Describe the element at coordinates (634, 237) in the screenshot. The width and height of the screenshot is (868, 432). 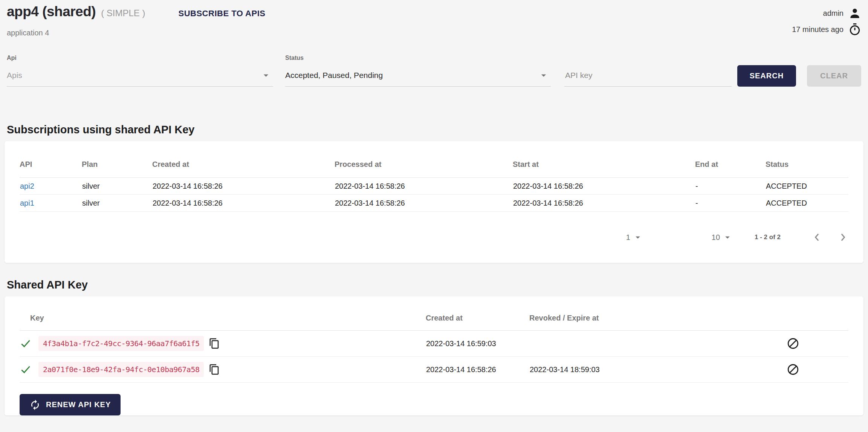
I see `page-select: 1` at that location.